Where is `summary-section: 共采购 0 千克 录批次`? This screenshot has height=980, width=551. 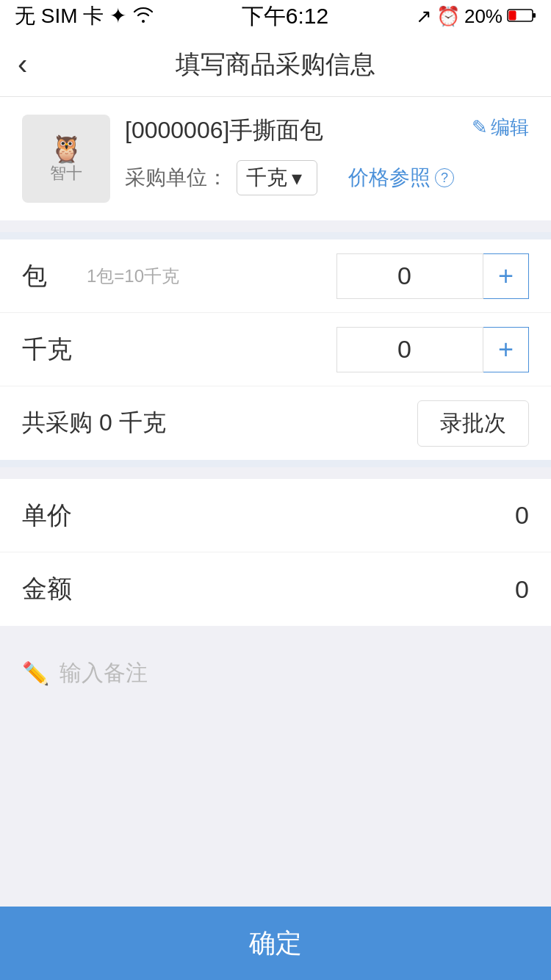
summary-section: 共采购 0 千克 录批次 is located at coordinates (276, 423).